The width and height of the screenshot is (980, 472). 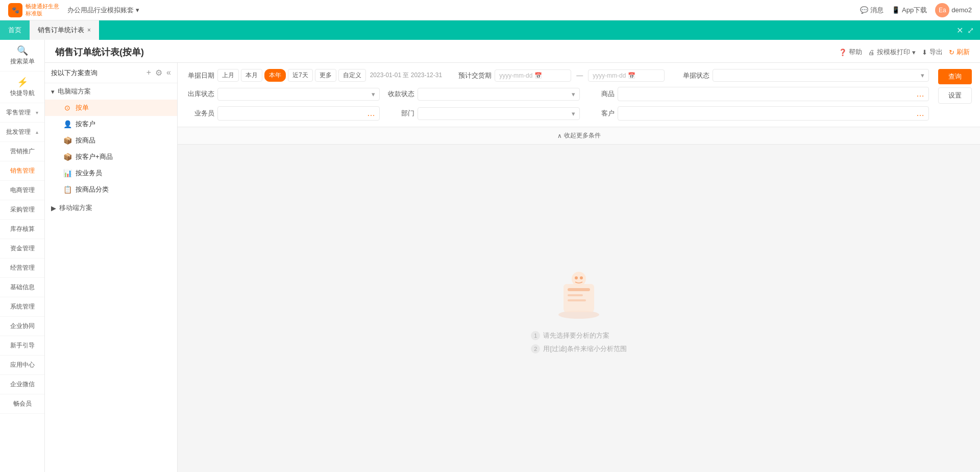 I want to click on calendar-end-icon: 📅, so click(x=632, y=76).